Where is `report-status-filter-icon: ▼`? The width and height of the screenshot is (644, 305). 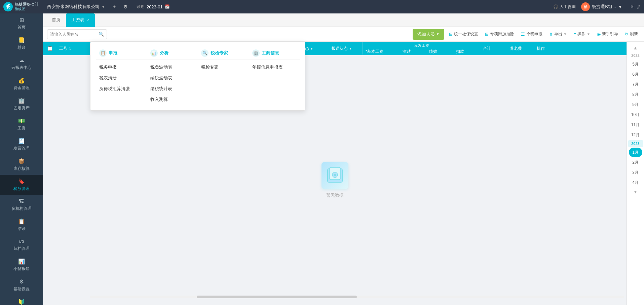
report-status-filter-icon: ▼ is located at coordinates (350, 48).